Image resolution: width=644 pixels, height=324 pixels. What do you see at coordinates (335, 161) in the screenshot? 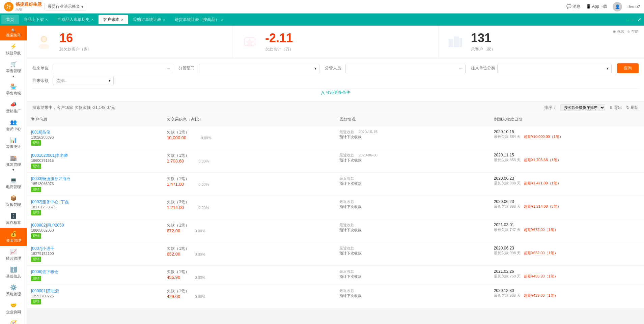
I see `table-row: [0001020001]李老师 18600391516 现销 欠款（1笔） 1,…` at bounding box center [335, 161].